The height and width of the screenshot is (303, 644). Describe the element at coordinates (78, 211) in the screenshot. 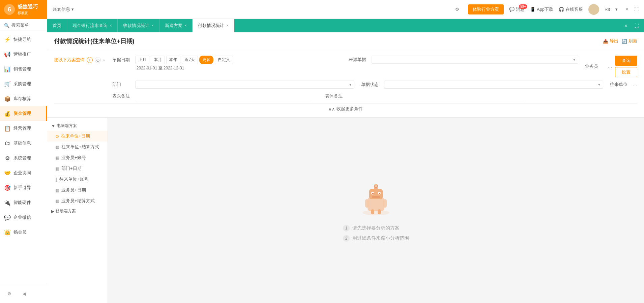

I see `mobile-scheme-group-title: ▶ 移动端方案` at that location.